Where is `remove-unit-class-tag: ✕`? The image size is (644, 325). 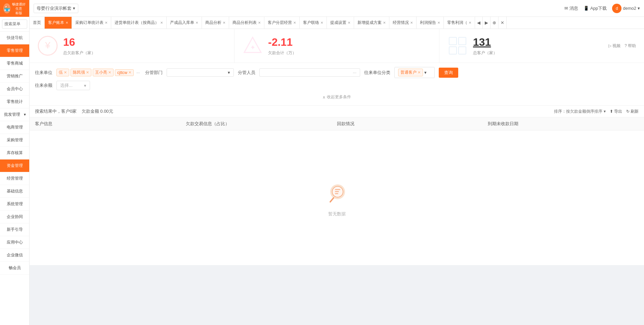
remove-unit-class-tag: ✕ is located at coordinates (419, 73).